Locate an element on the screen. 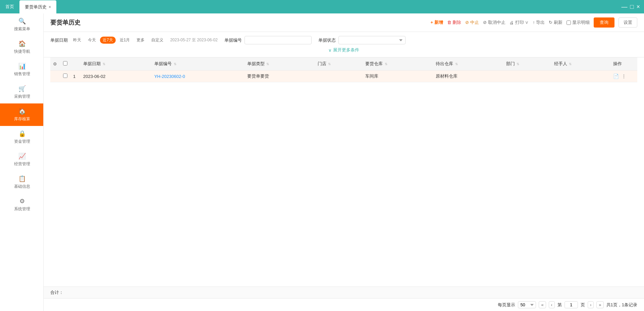 This screenshot has height=311, width=644. sidebar-item-search: 🔍 搜索菜单 is located at coordinates (21, 25).